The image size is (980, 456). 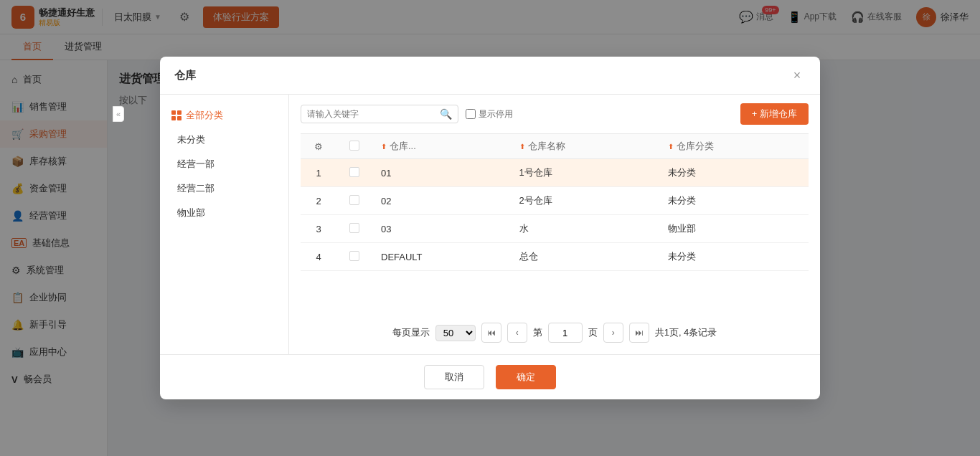 What do you see at coordinates (354, 229) in the screenshot?
I see `row3-checkbox` at bounding box center [354, 229].